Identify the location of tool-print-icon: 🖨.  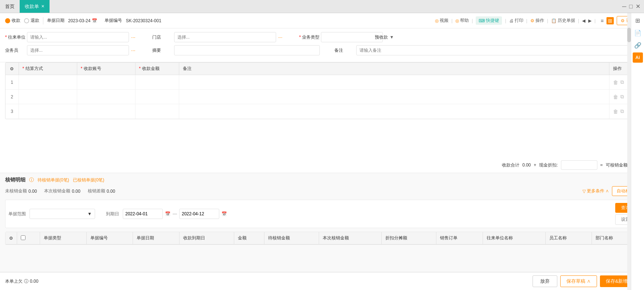
(511, 21).